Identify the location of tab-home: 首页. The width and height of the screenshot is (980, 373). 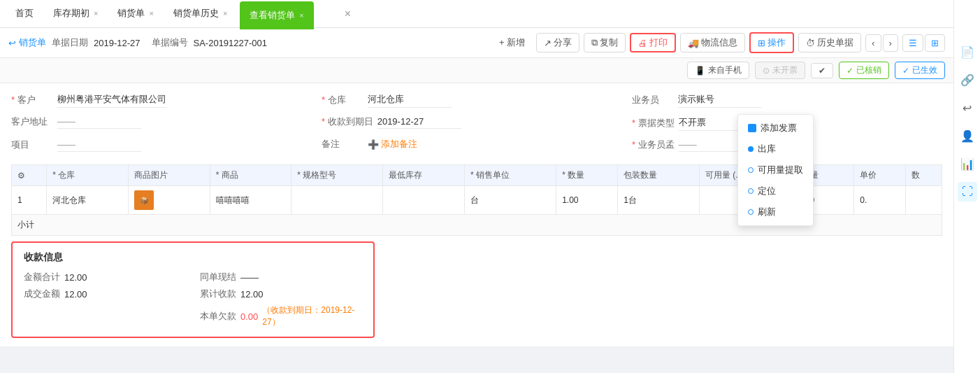
(24, 14).